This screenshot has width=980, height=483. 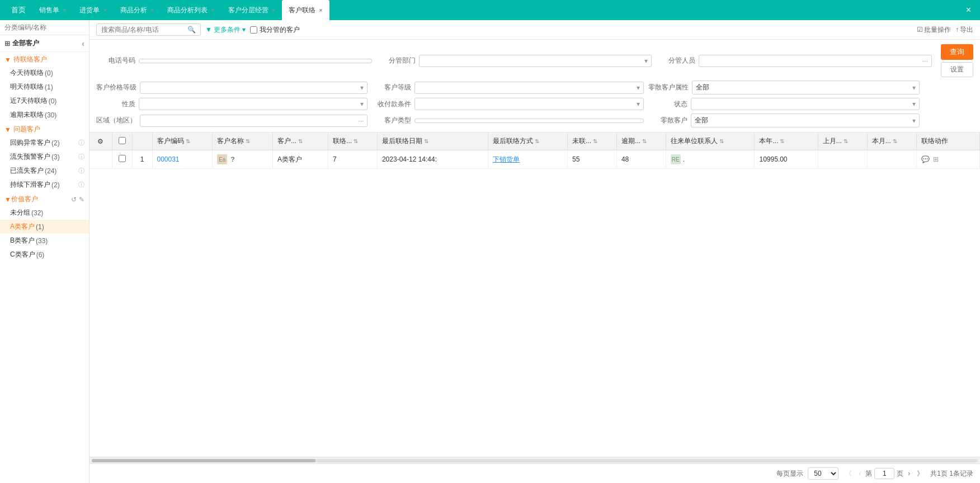 What do you see at coordinates (122, 141) in the screenshot?
I see `select-all-checkbox` at bounding box center [122, 141].